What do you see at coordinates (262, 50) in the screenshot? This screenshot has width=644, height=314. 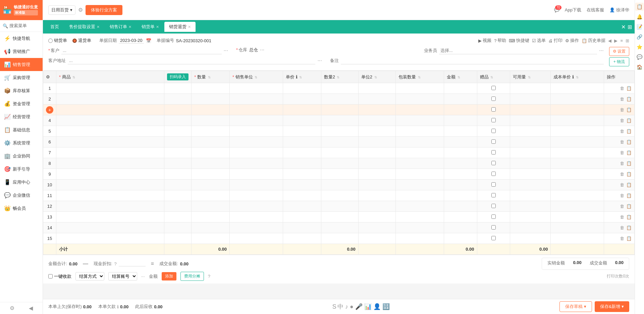 I see `warehouse-dots-btn: ···` at bounding box center [262, 50].